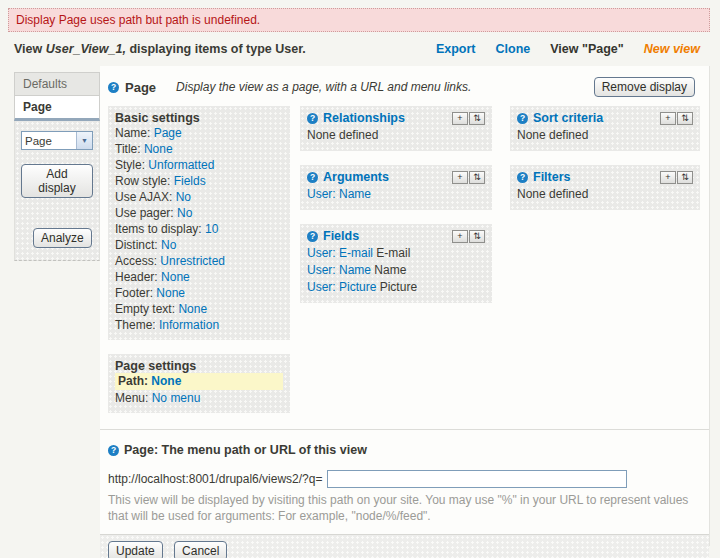 This screenshot has height=558, width=720. Describe the element at coordinates (49, 141) in the screenshot. I see `display-type-select-value: Page` at that location.